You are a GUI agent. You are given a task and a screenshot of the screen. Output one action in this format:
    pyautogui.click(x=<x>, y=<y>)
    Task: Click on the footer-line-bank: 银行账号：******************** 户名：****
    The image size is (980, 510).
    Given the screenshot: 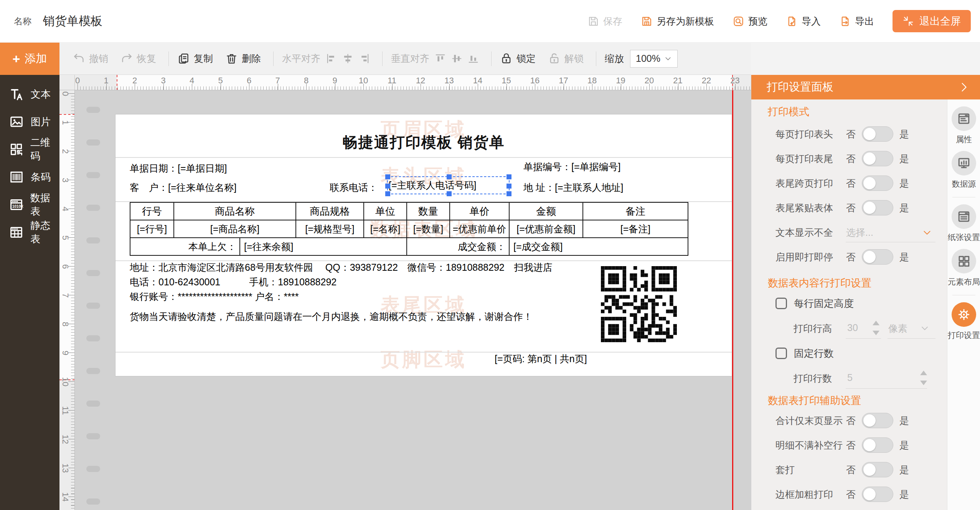 What is the action you would take?
    pyautogui.click(x=214, y=296)
    